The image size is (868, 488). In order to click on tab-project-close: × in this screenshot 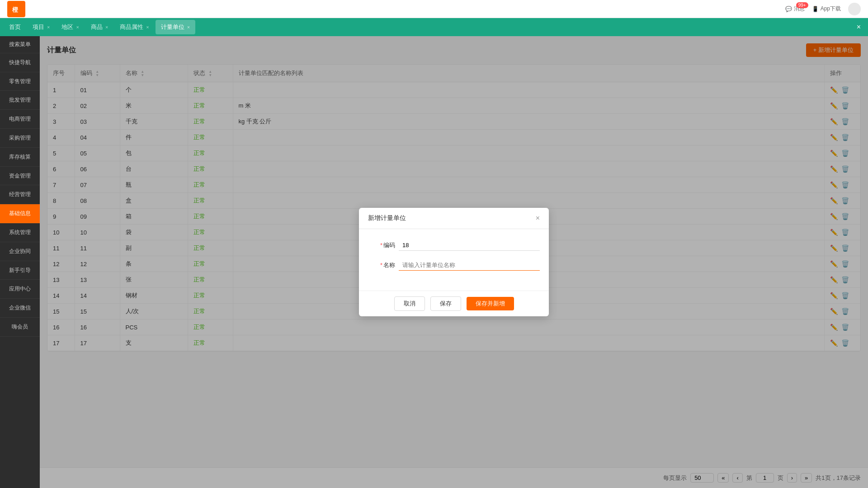, I will do `click(48, 27)`.